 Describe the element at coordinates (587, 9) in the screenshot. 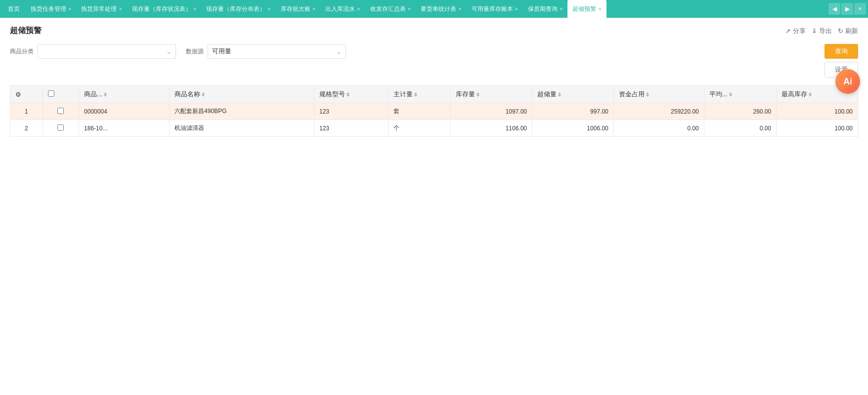

I see `nav-tab: 超储预警×` at that location.